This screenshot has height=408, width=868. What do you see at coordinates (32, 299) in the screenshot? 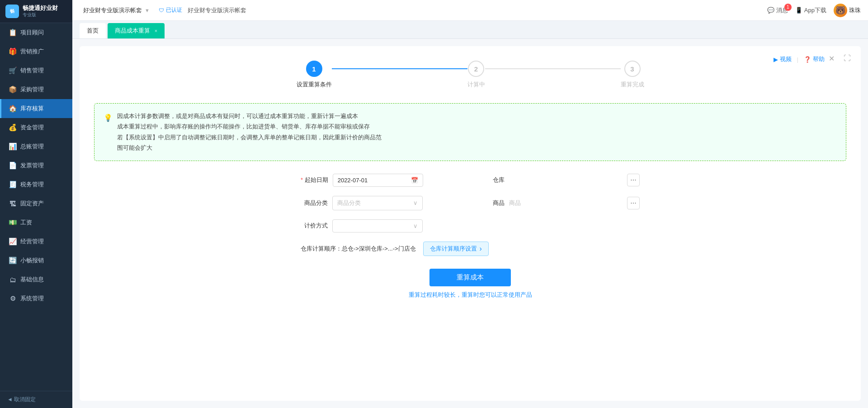
I see `sidebar-item-label-system: 系统管理` at bounding box center [32, 299].